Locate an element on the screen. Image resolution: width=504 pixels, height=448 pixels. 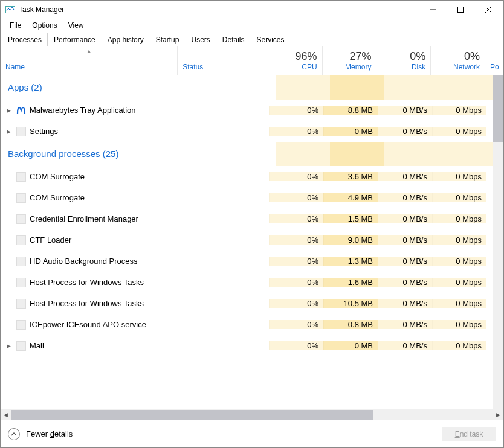
fewer-details-link: Fewer details is located at coordinates (50, 434).